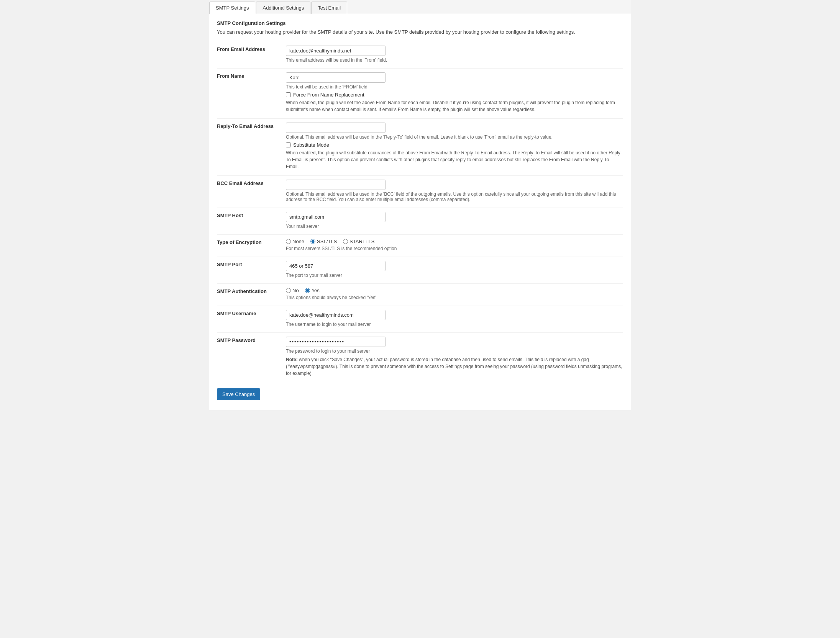 The width and height of the screenshot is (840, 638). I want to click on row-encryption: Type of Encryption None SSL/TLS, so click(420, 246).